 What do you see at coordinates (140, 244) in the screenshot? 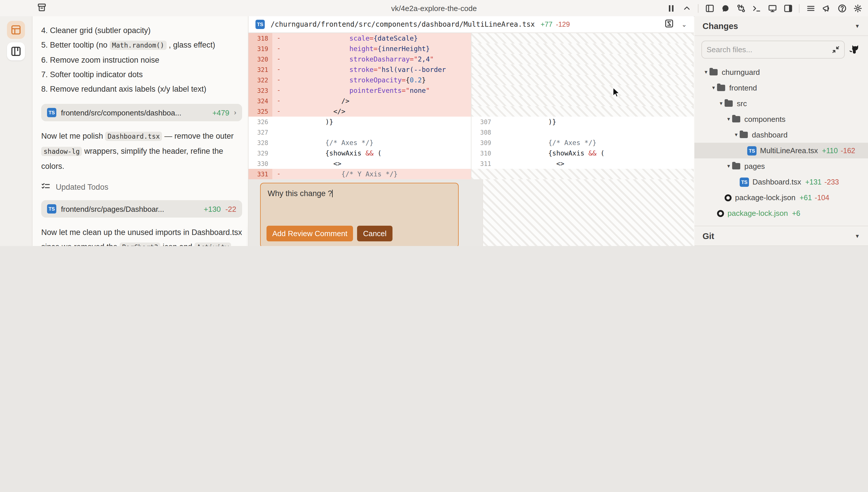
I see `inline-code: BarChart3` at bounding box center [140, 244].